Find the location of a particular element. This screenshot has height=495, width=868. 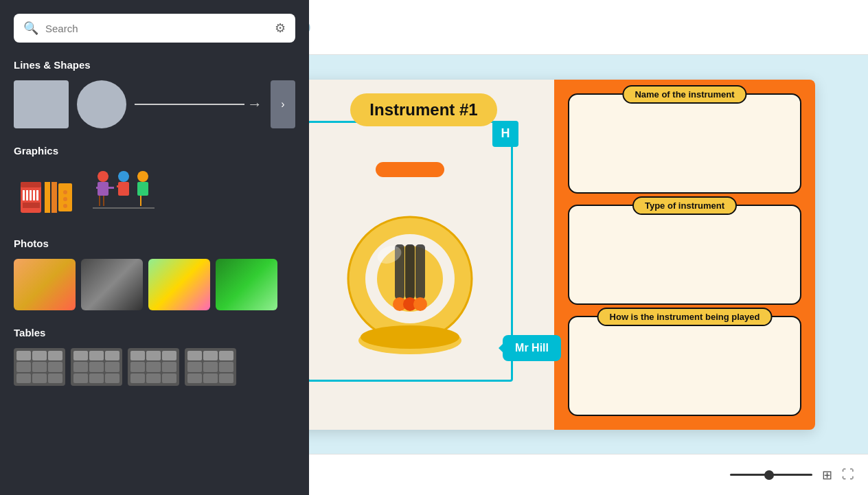

played-card: How is the instrument being played is located at coordinates (685, 366).